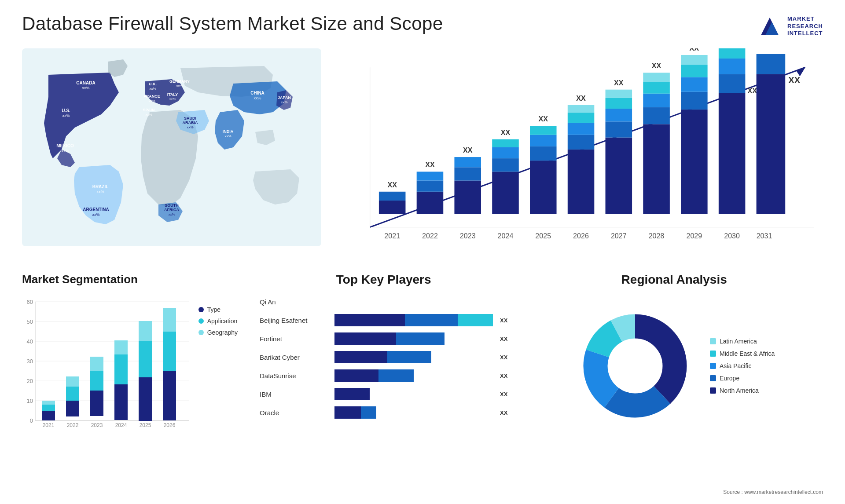 The image size is (845, 504). I want to click on legend-type: Type, so click(218, 310).